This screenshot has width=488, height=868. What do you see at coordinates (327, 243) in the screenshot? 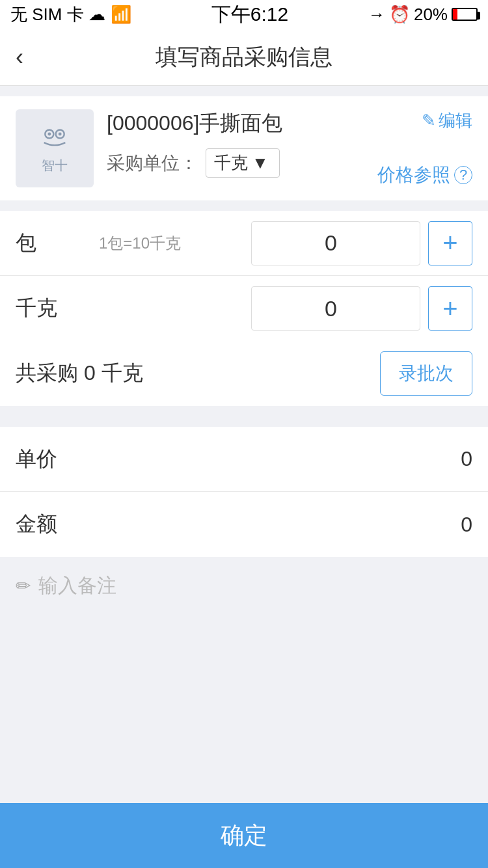
I see `bag-field-wrap: +` at bounding box center [327, 243].